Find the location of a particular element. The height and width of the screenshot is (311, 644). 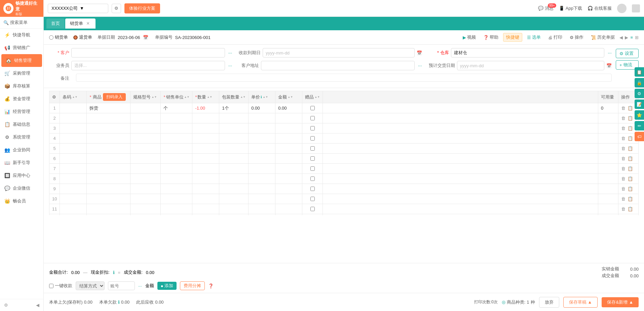

online-service-button: 🎧 在线客服 is located at coordinates (600, 8).